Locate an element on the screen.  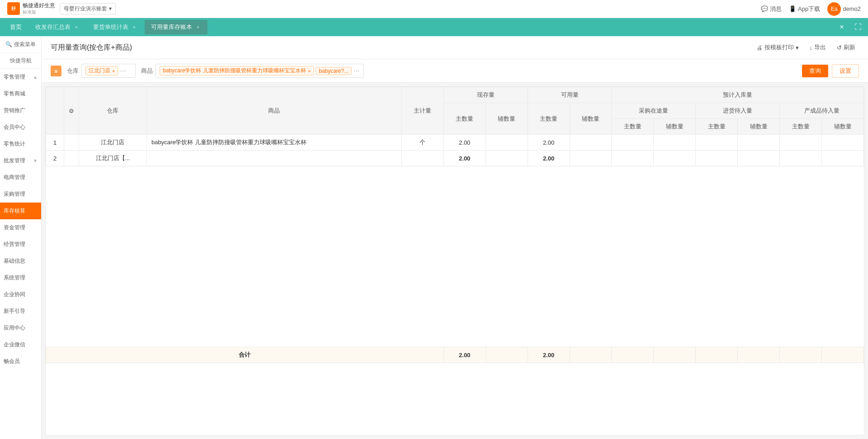
user-menu: Ea demo2 is located at coordinates (844, 9).